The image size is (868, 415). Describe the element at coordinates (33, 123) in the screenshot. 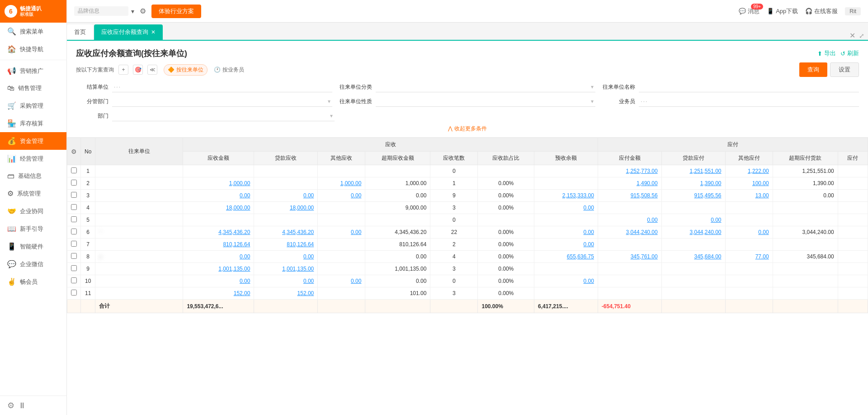

I see `sidebar-item-inventory: 🏪 库存核算` at that location.